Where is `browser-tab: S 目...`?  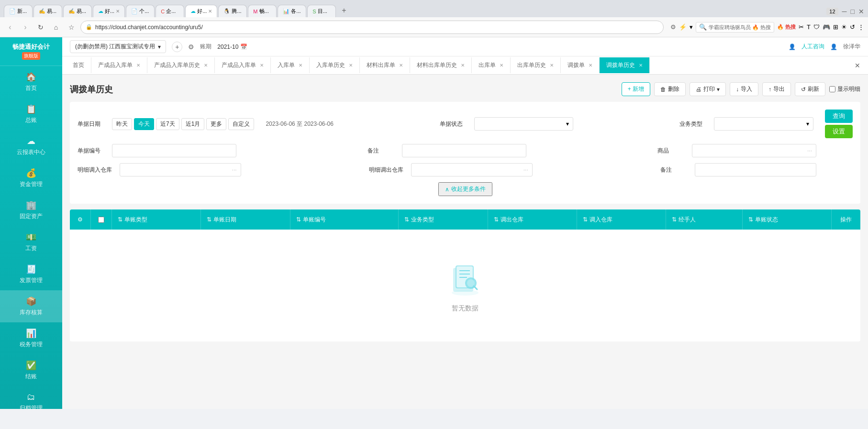
browser-tab: S 目... is located at coordinates (322, 11).